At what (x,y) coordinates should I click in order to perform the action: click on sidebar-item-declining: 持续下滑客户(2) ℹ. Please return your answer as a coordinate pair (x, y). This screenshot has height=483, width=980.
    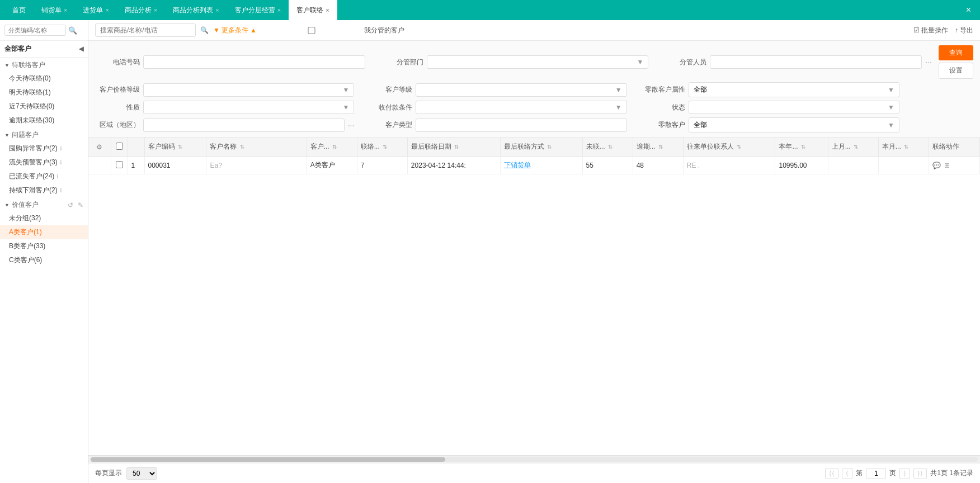
    Looking at the image, I should click on (44, 190).